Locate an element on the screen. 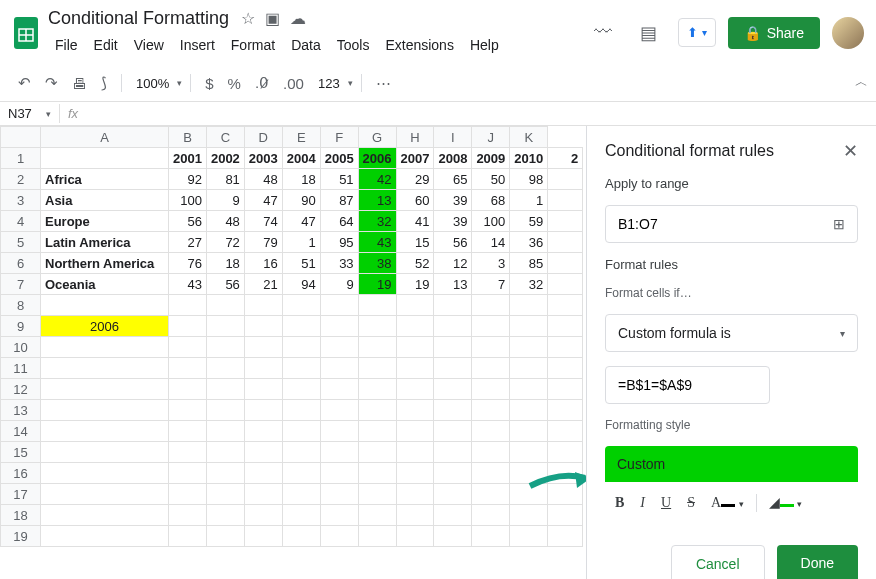  row-header: 4 is located at coordinates (21, 222).